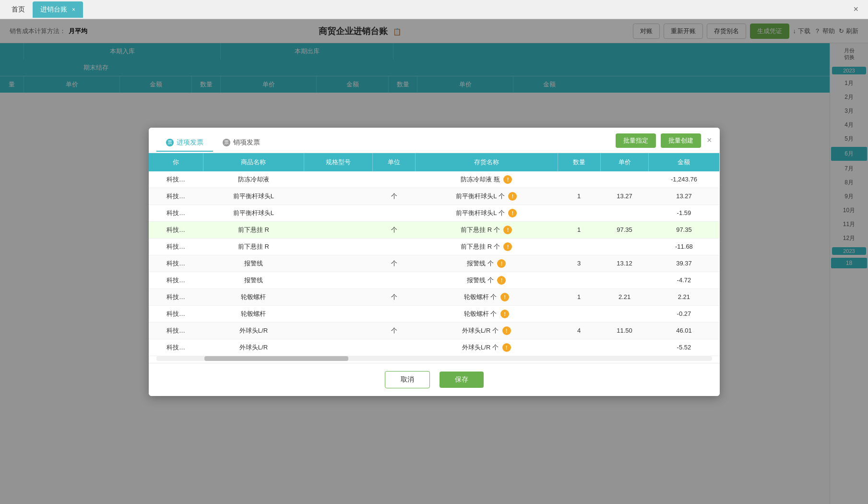 This screenshot has width=868, height=504. What do you see at coordinates (625, 297) in the screenshot?
I see `cell-unit-price: 2.21` at bounding box center [625, 297].